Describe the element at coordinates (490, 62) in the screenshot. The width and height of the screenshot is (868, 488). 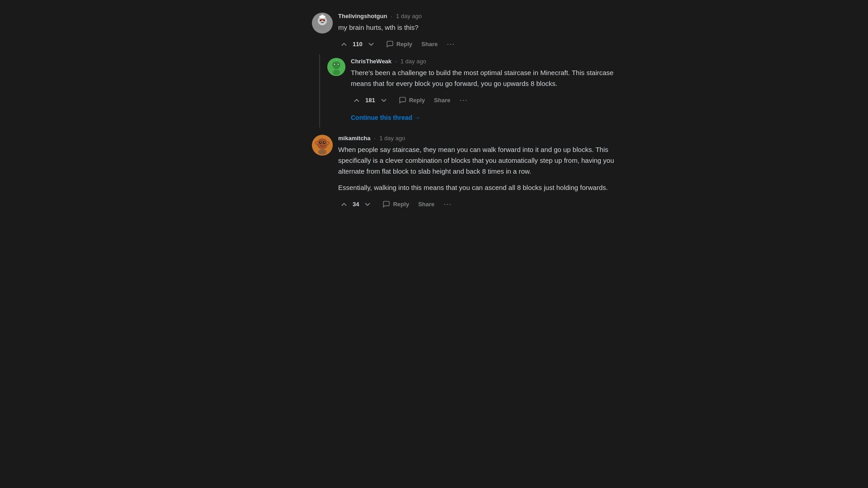
I see `comment-meta: ChrisTheWeak · 1 day ago` at that location.